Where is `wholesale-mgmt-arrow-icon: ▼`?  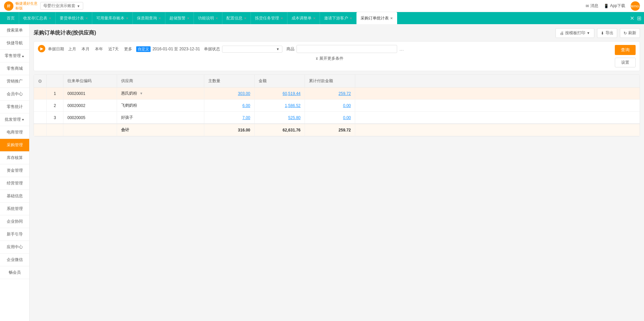 wholesale-mgmt-arrow-icon: ▼ is located at coordinates (23, 120).